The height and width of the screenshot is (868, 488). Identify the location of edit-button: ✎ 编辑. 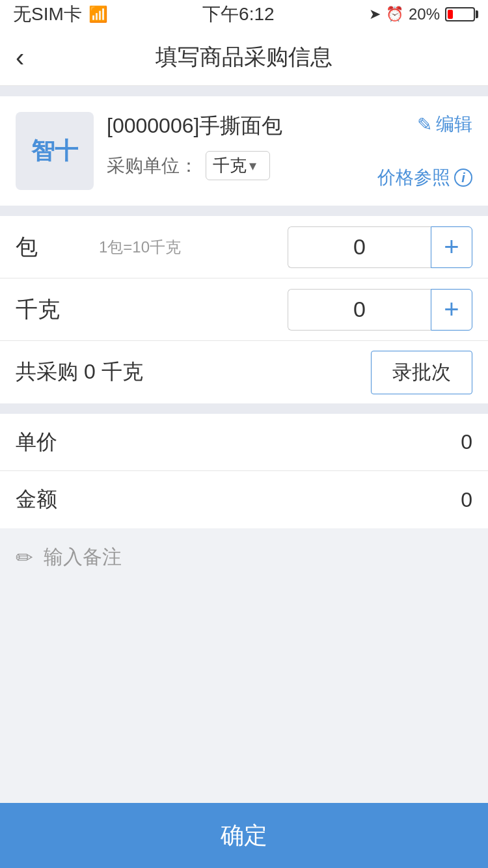
(445, 124).